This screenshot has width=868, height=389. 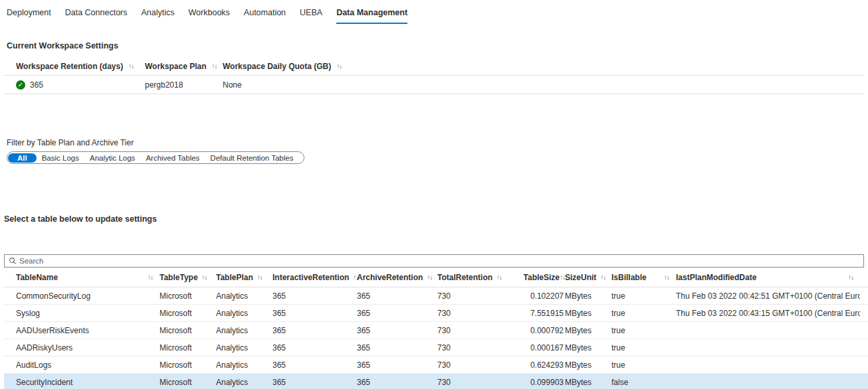 I want to click on table-row-commonsecuritylog: CommonSecurityLog Microsoft Analytics 36…, so click(x=436, y=296).